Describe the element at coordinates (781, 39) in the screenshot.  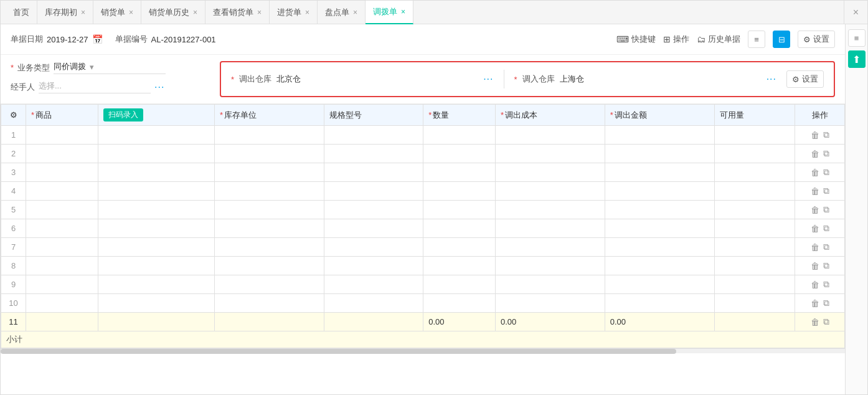
I see `layout2-button: ⊟` at that location.